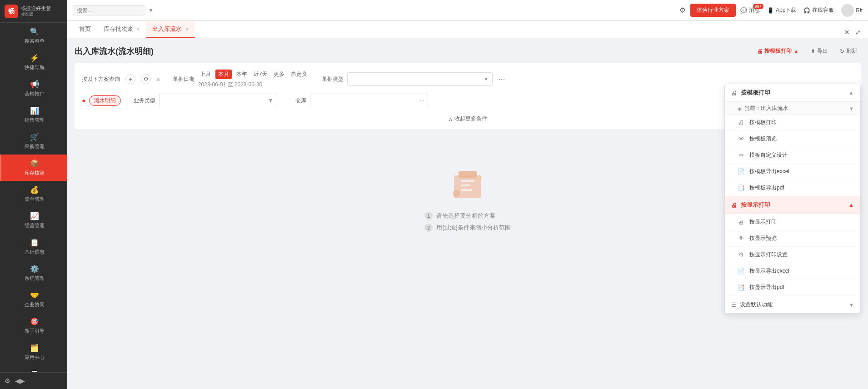  Describe the element at coordinates (741, 188) in the screenshot. I see `template-export-pdf-icon: 📑` at that location.